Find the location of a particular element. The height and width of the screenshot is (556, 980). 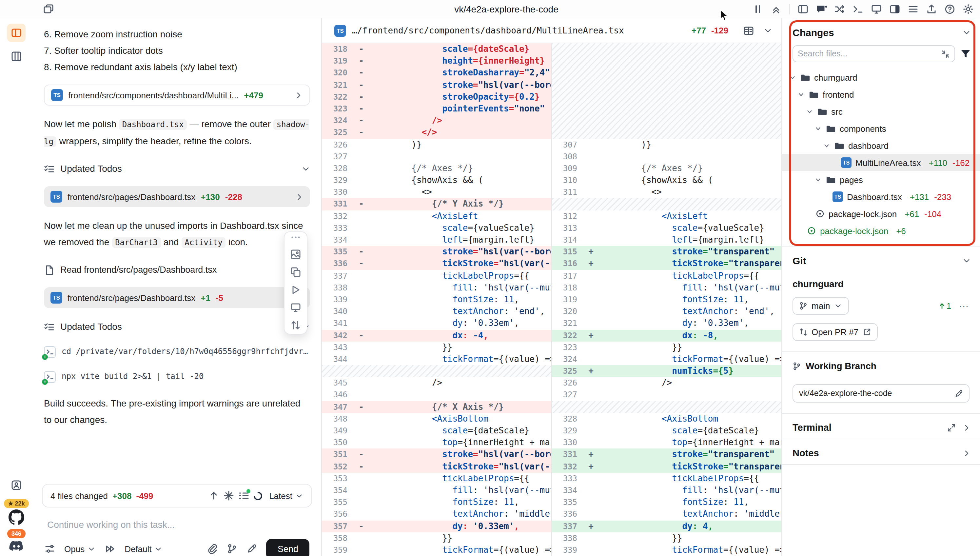

panel-right-icon is located at coordinates (895, 9).